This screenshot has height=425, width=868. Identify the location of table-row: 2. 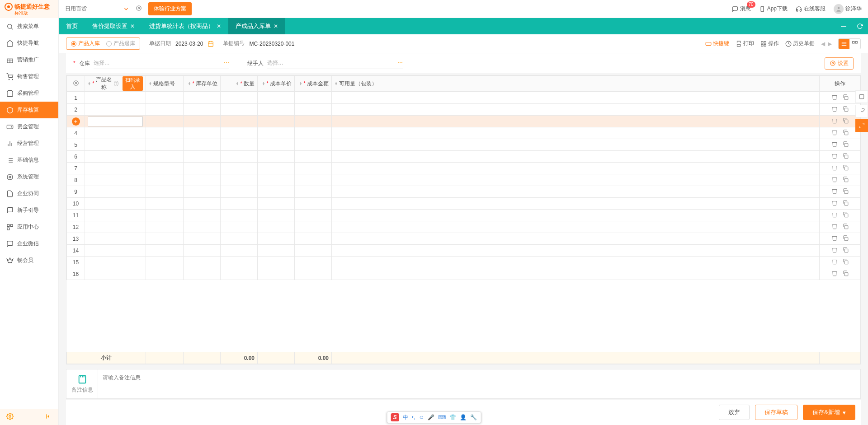
(464, 110).